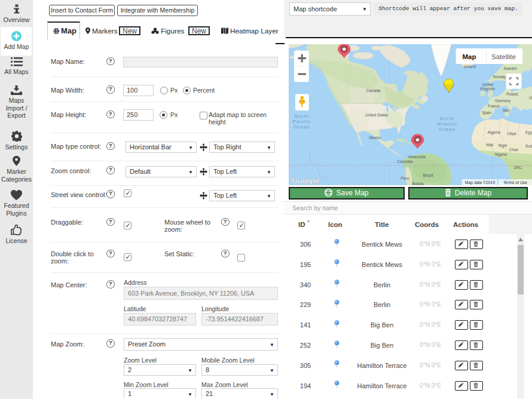 The image size is (532, 399). I want to click on svg-text: Germany, so click(503, 101).